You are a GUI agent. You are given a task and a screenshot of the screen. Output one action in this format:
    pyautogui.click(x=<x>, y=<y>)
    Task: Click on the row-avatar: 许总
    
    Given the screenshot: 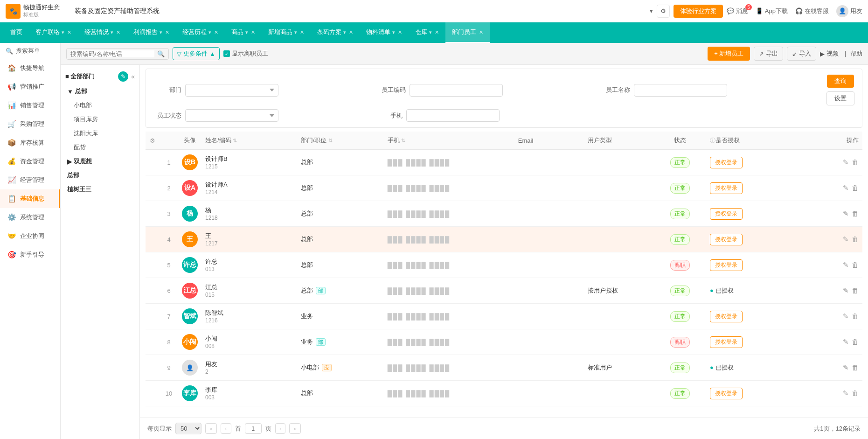 What is the action you would take?
    pyautogui.click(x=190, y=265)
    